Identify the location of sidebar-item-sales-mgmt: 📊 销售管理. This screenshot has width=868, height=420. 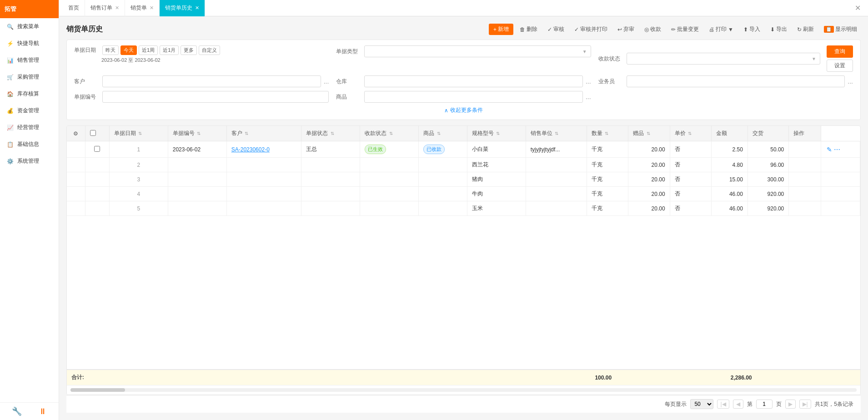
(29, 60).